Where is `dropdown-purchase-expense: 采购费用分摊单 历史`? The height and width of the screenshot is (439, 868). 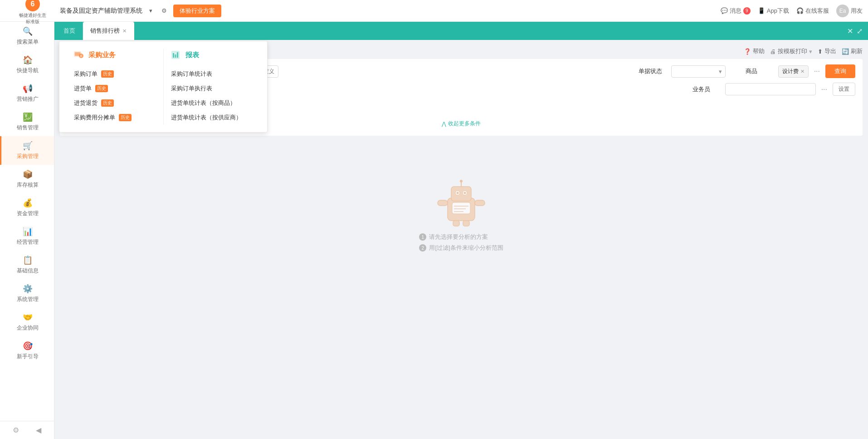 dropdown-purchase-expense: 采购费用分摊单 历史 is located at coordinates (115, 118).